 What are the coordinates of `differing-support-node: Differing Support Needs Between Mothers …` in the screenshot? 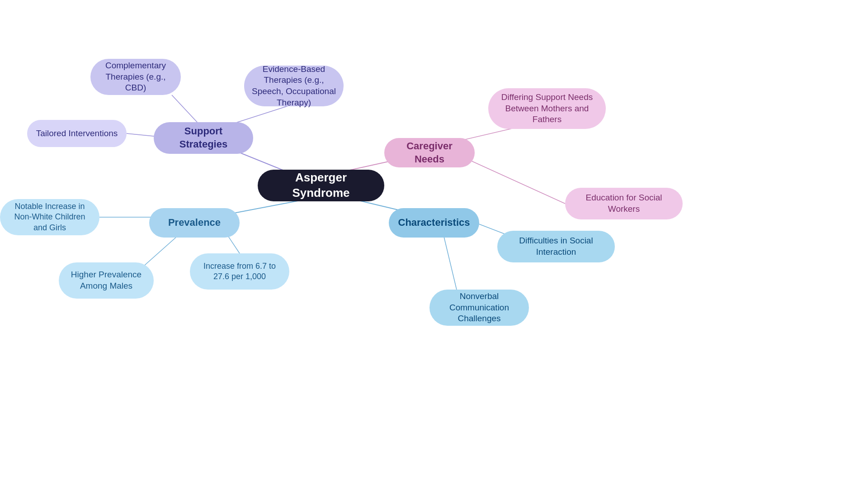 It's located at (547, 109).